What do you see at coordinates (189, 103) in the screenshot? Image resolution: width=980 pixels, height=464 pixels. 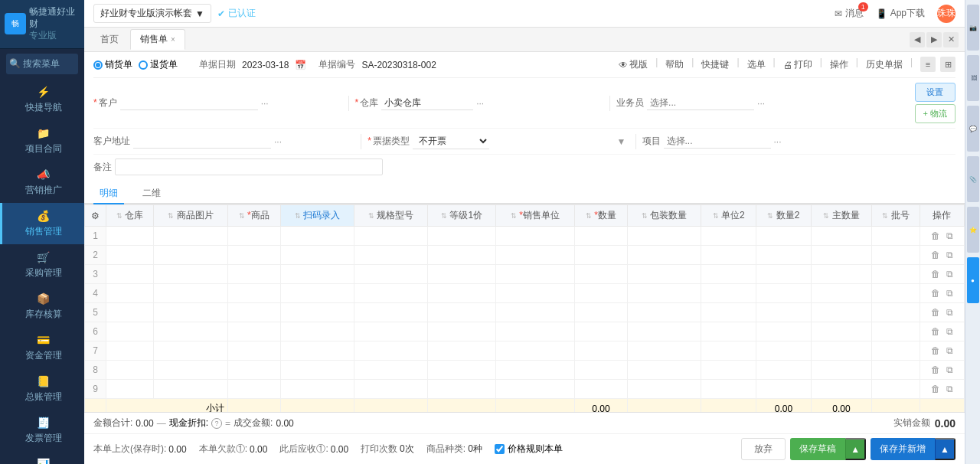 I see `customer-input` at bounding box center [189, 103].